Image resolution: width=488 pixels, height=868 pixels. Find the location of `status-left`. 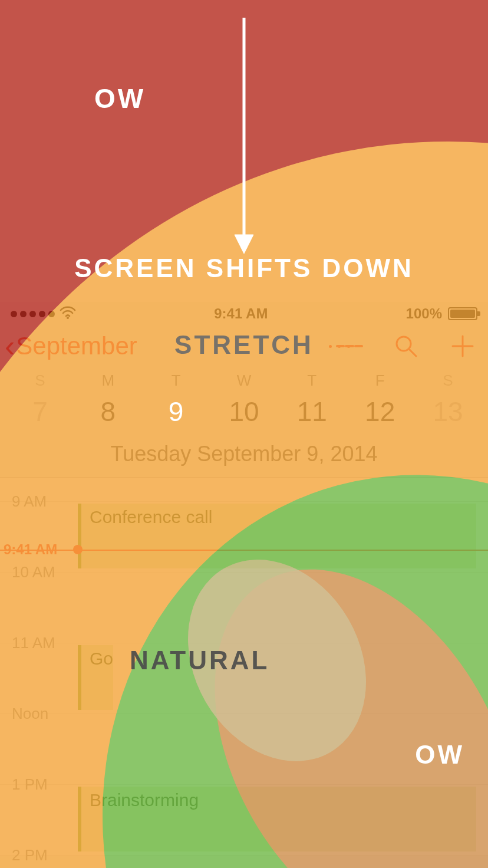

status-left is located at coordinates (44, 314).